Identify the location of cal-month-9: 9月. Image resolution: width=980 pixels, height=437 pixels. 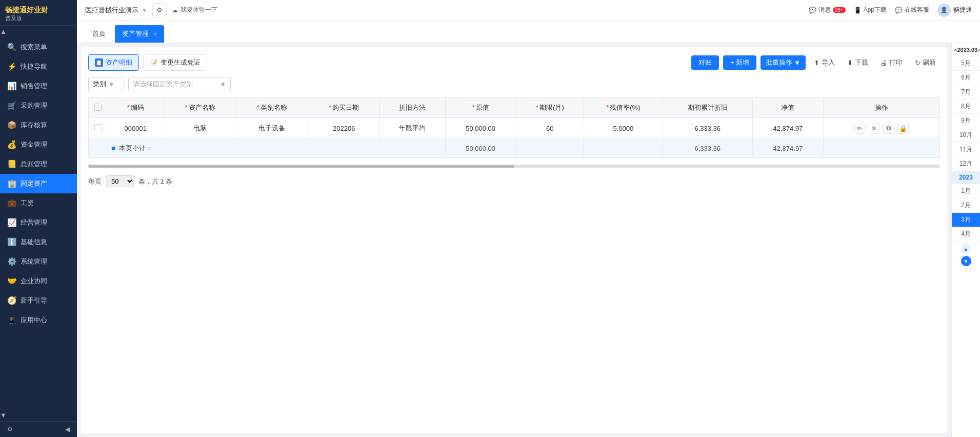
(966, 121).